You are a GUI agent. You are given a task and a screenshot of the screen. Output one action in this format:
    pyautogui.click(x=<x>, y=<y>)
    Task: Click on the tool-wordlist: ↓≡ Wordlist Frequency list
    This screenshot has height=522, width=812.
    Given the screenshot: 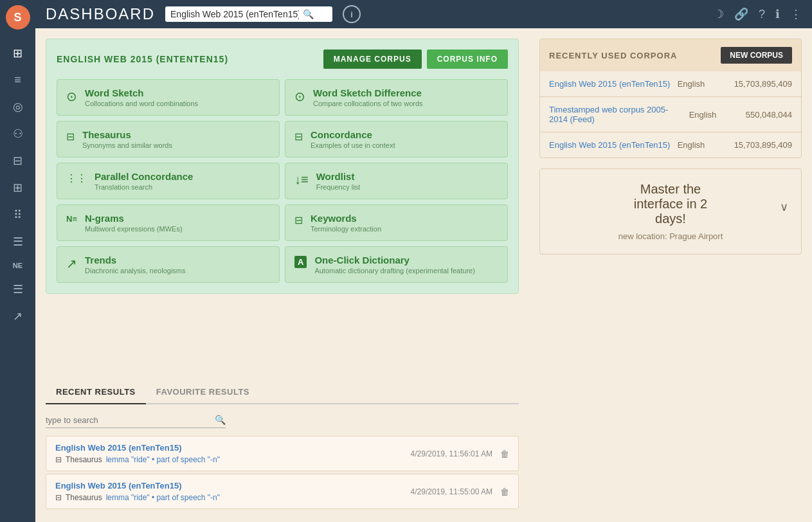 What is the action you would take?
    pyautogui.click(x=396, y=181)
    